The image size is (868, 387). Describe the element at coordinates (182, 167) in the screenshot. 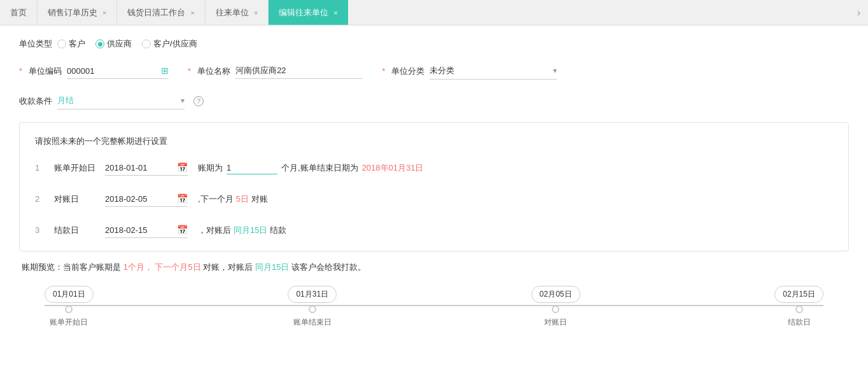

I see `period-row-1-cal-icon: 📅` at that location.